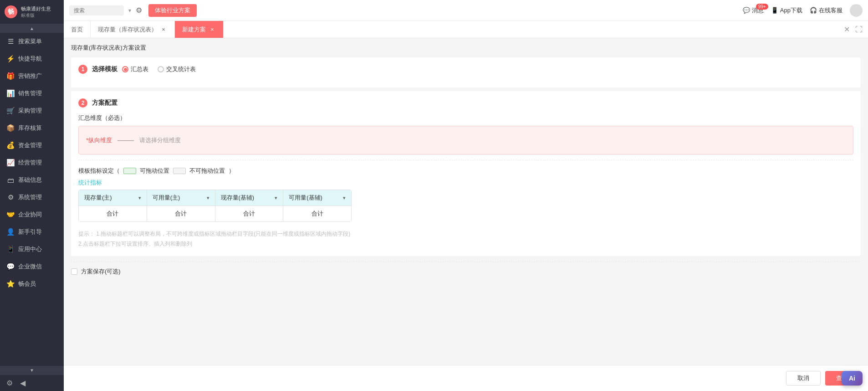  I want to click on stats-table: 现存量(主)▾可用量(主)▾现存量(基辅)▾可用量(基辅)▾ 合计合计合计合计, so click(215, 206).